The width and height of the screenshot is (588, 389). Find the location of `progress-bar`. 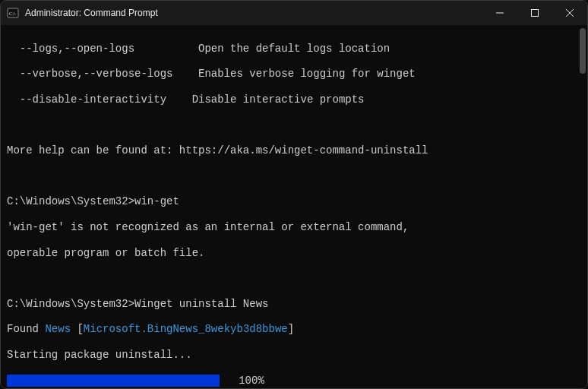

progress-bar is located at coordinates (113, 381).